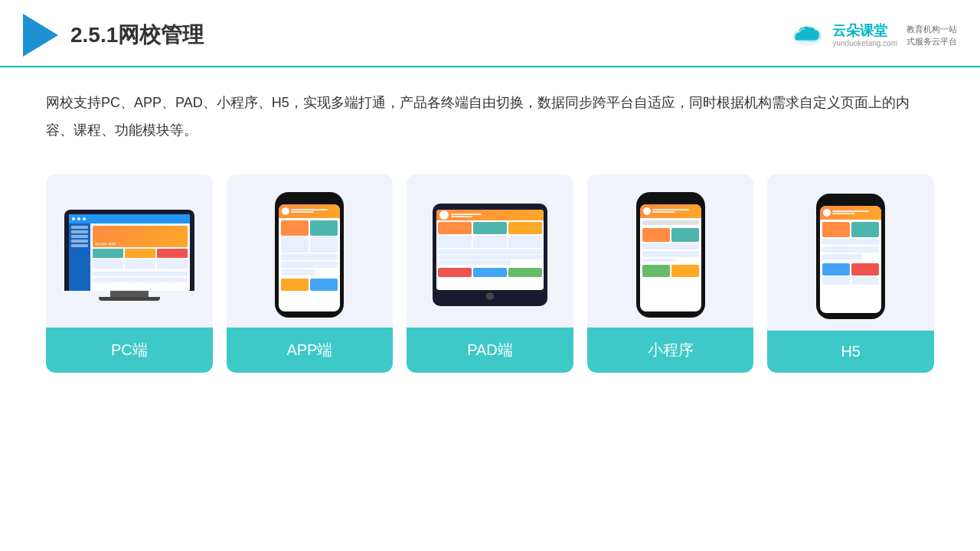  I want to click on description-text: 网校支持PC、APP、PAD、小程序、H5，实现多端打通，产品各终端自由切换，数…, so click(490, 116).